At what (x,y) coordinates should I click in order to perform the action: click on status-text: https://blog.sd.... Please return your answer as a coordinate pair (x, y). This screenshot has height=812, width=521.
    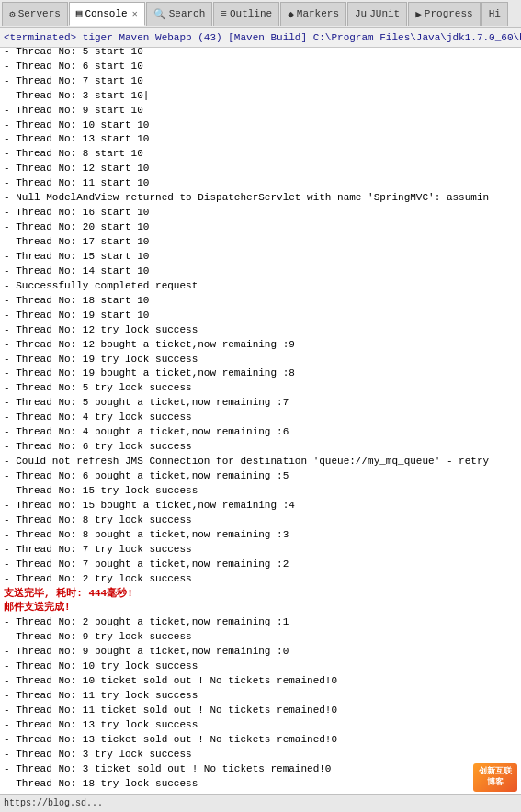
    Looking at the image, I should click on (53, 803).